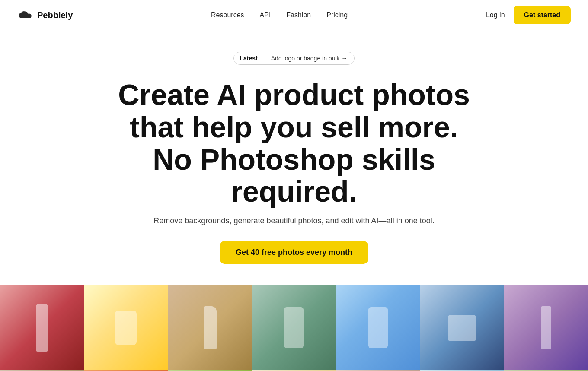  Describe the element at coordinates (294, 58) in the screenshot. I see `latest-badge: Latest Add logo or badge in bulk →` at that location.